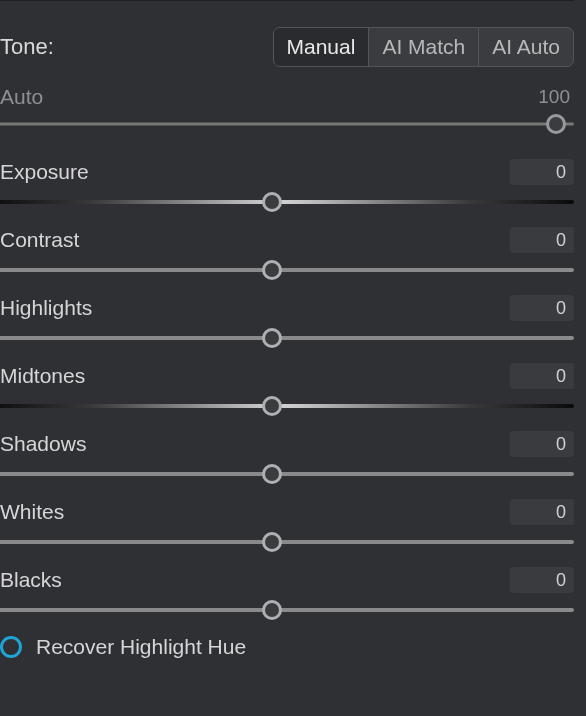  I want to click on slider-row-exposure: Exposure0, so click(287, 184).